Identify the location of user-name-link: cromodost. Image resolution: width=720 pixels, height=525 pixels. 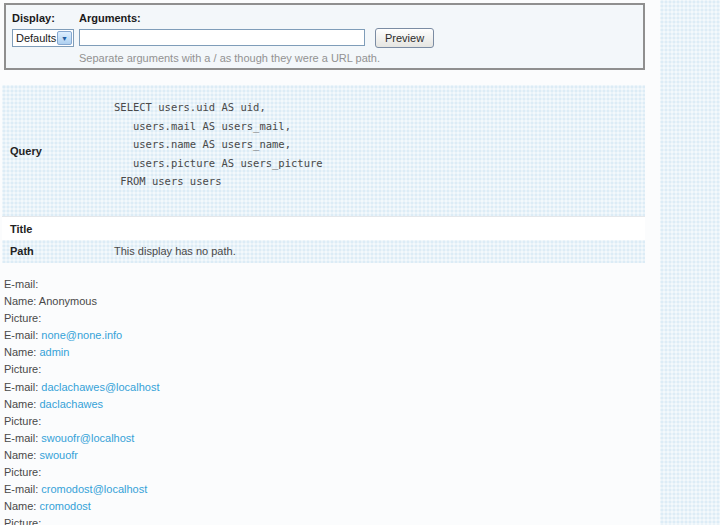
(64, 506).